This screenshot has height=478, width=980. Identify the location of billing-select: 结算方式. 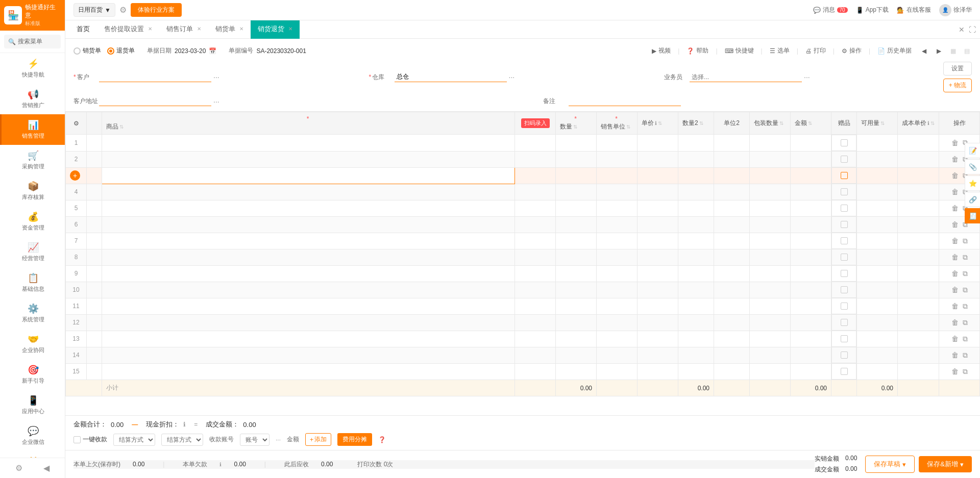
(134, 440).